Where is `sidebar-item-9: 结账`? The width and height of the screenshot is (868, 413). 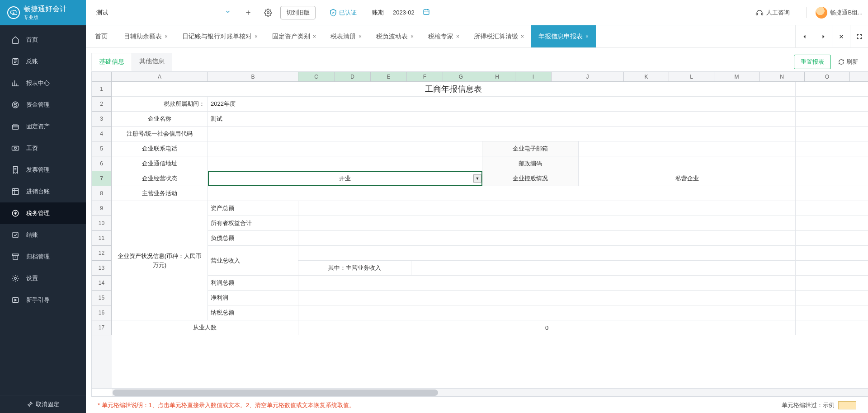 sidebar-item-9: 结账 is located at coordinates (43, 235).